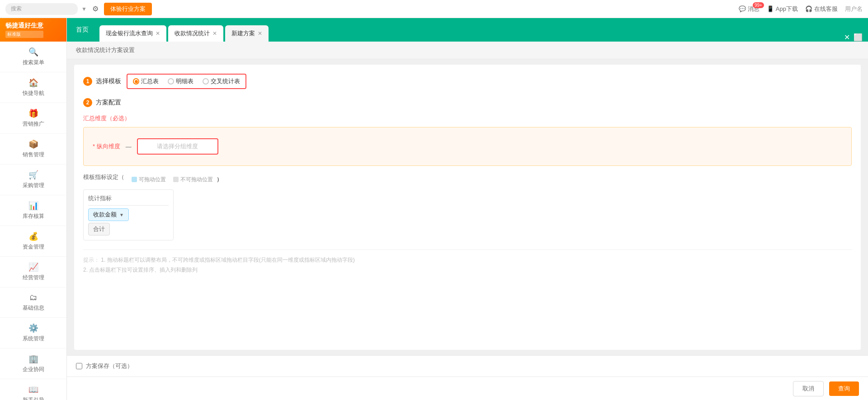 This screenshot has height=400, width=868. Describe the element at coordinates (749, 9) in the screenshot. I see `notification-button: 💬 消息 99+` at that location.